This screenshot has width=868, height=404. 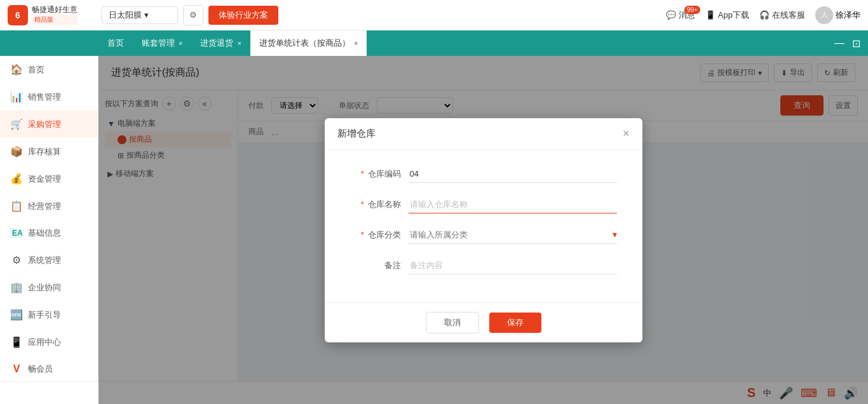 I want to click on store-name: 日太阳膜, so click(x=125, y=15).